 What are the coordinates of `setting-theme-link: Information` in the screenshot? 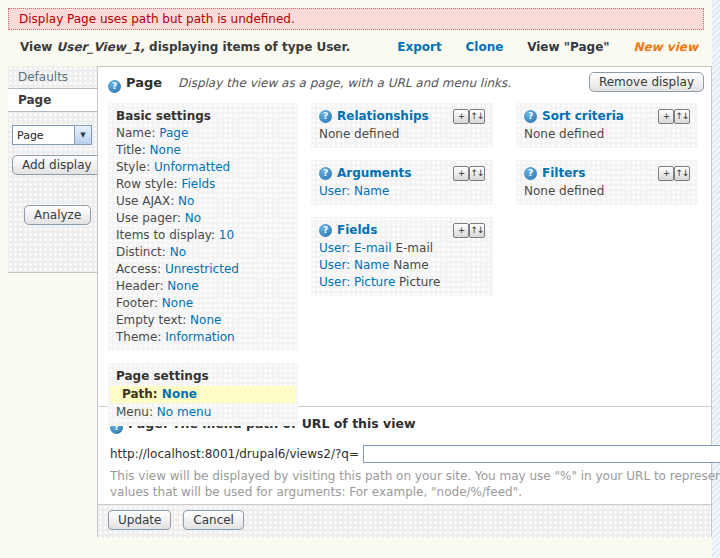 It's located at (200, 337).